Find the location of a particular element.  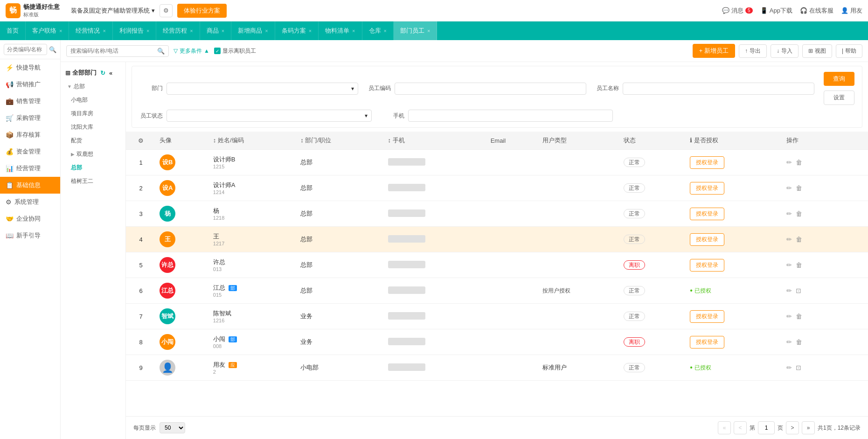

dept-tree-item-zhishuwang: 植树王二 is located at coordinates (93, 181).